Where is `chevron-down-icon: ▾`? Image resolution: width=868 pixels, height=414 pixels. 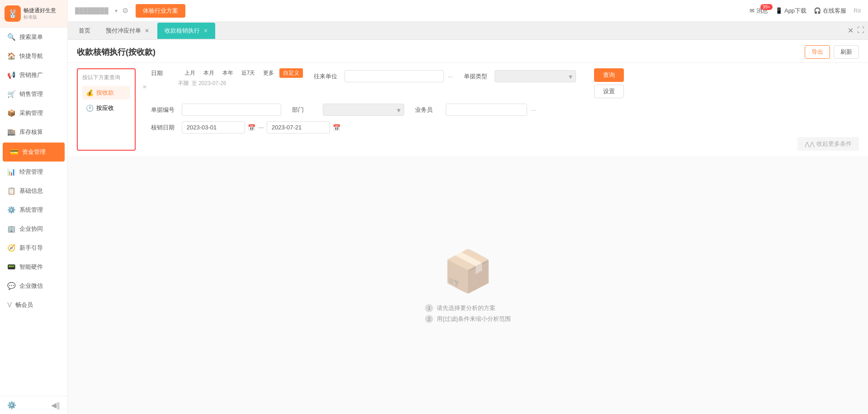 chevron-down-icon: ▾ is located at coordinates (116, 11).